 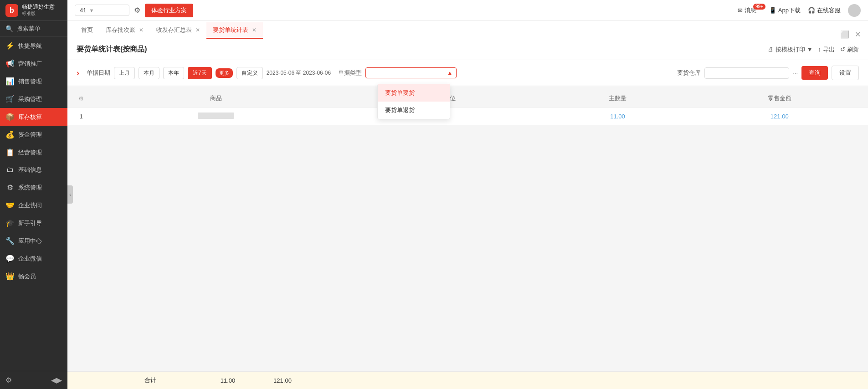 I want to click on store-selector: 41 ▼, so click(x=102, y=10).